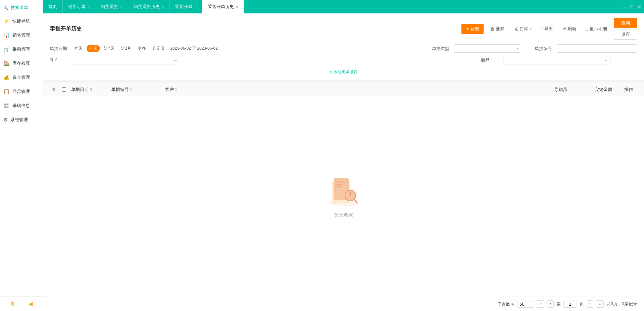  Describe the element at coordinates (488, 48) in the screenshot. I see `bill-type-select` at that location.